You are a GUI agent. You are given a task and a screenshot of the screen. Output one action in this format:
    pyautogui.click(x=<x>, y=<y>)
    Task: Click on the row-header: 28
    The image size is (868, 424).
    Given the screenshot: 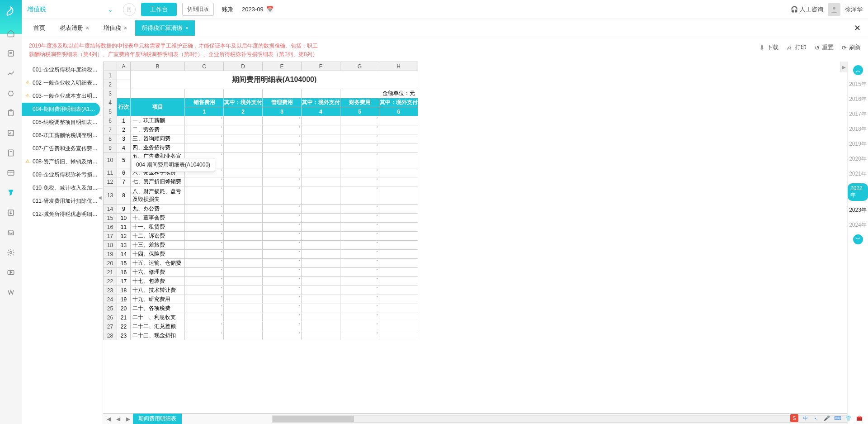 What is the action you would take?
    pyautogui.click(x=110, y=336)
    